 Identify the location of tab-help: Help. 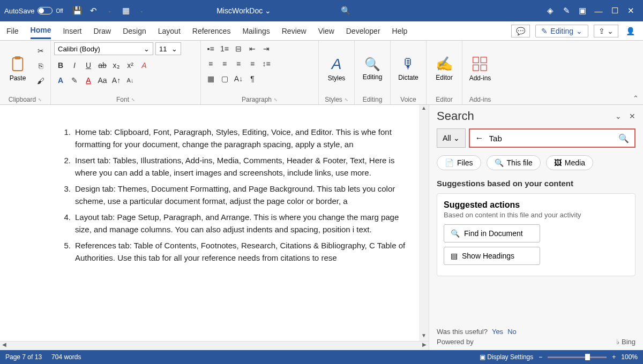
(400, 31).